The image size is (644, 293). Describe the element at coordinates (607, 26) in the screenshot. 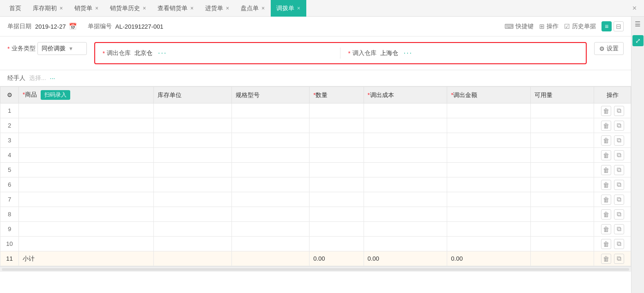

I see `list-view-button: ≡` at that location.